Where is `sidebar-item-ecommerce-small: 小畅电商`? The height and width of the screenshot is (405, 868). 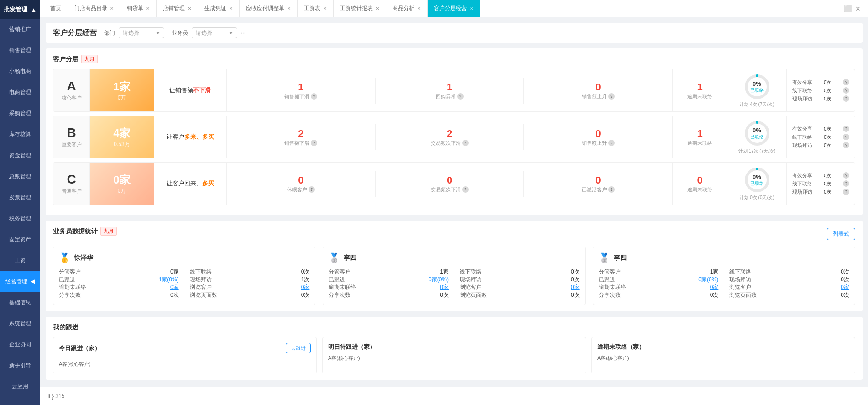
sidebar-item-ecommerce-small: 小畅电商 is located at coordinates (20, 72).